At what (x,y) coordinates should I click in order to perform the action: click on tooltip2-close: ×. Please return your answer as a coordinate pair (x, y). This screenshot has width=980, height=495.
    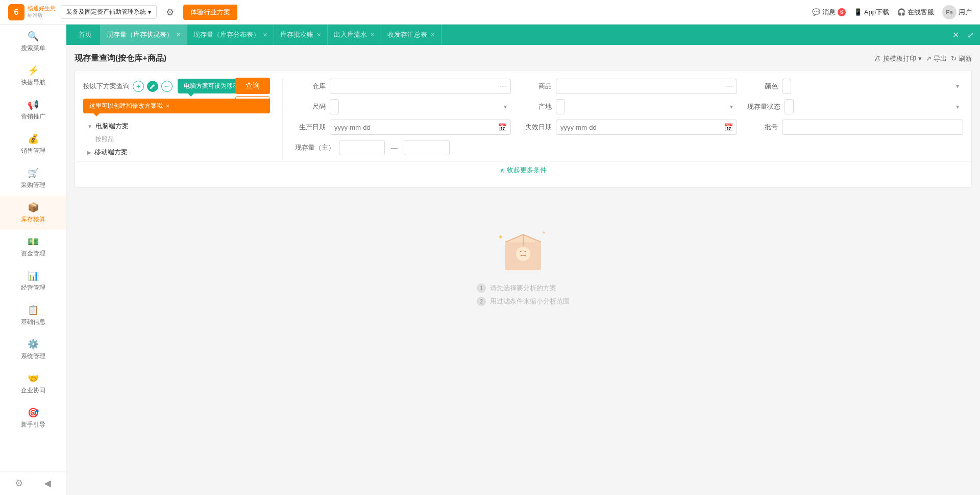
    Looking at the image, I should click on (167, 106).